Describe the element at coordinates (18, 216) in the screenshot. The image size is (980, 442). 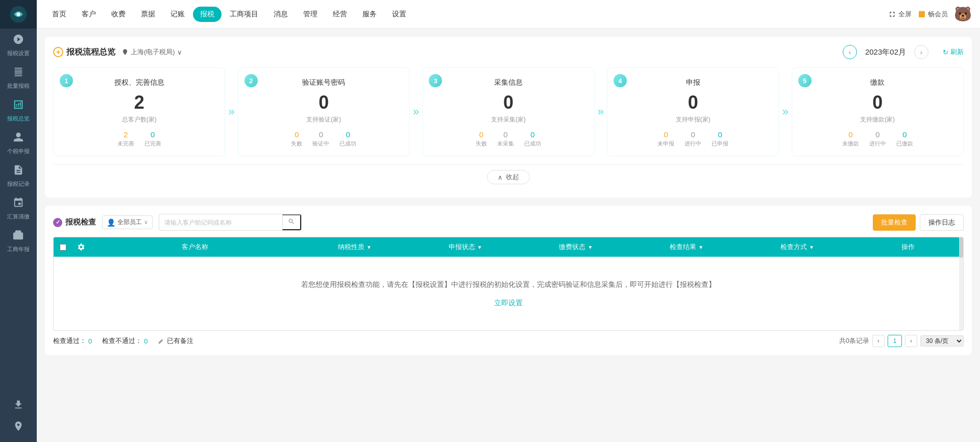
I see `sidebar-item-label: 汇算清缴` at that location.